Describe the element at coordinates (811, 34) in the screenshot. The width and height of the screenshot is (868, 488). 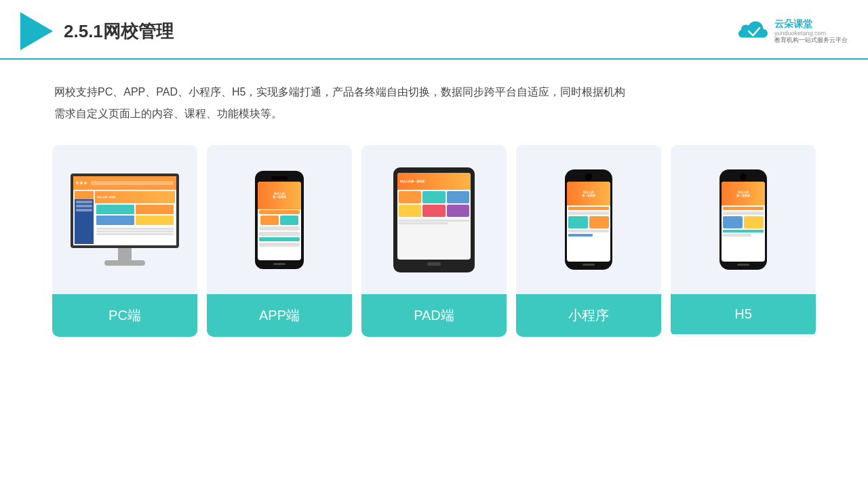
I see `logo-domain: yunduoketang.com` at that location.